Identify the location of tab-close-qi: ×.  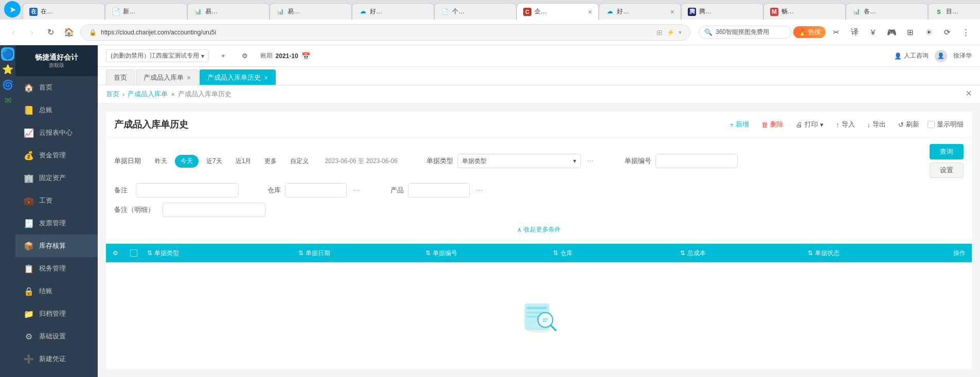
(590, 12).